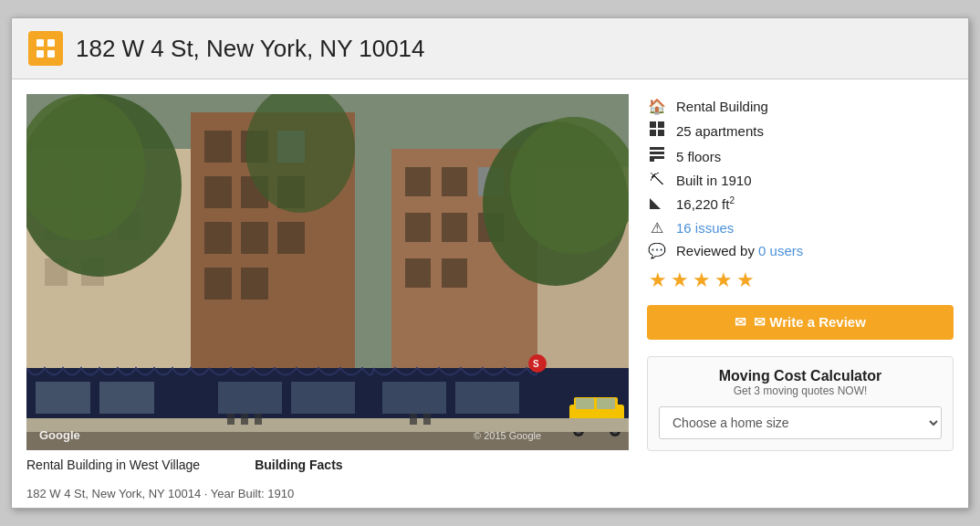 This screenshot has height=526, width=980. Describe the element at coordinates (800, 376) in the screenshot. I see `calculator-title: Moving Cost Calculator` at that location.